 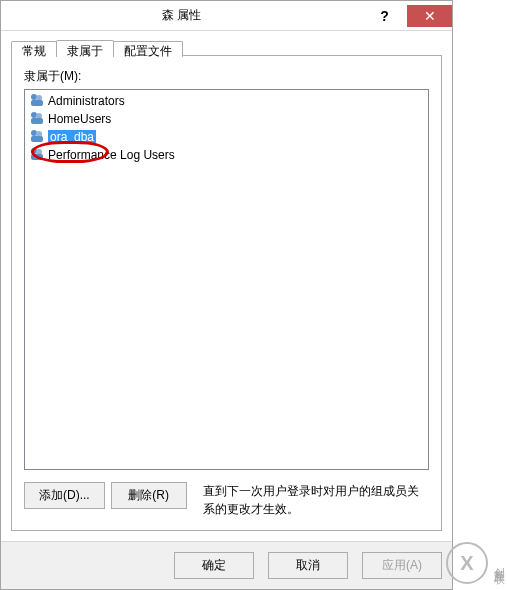 What do you see at coordinates (500, 563) in the screenshot?
I see `watermark-text: 创新互联` at bounding box center [500, 563].